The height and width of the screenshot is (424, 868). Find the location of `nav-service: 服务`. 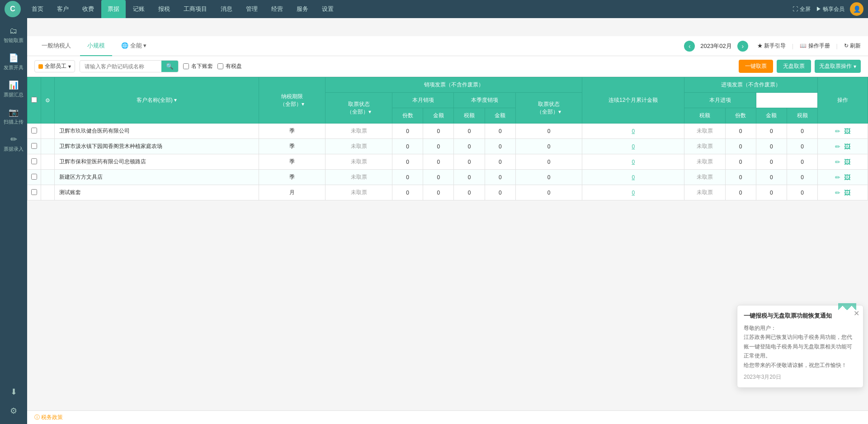

nav-service: 服务 is located at coordinates (302, 9).